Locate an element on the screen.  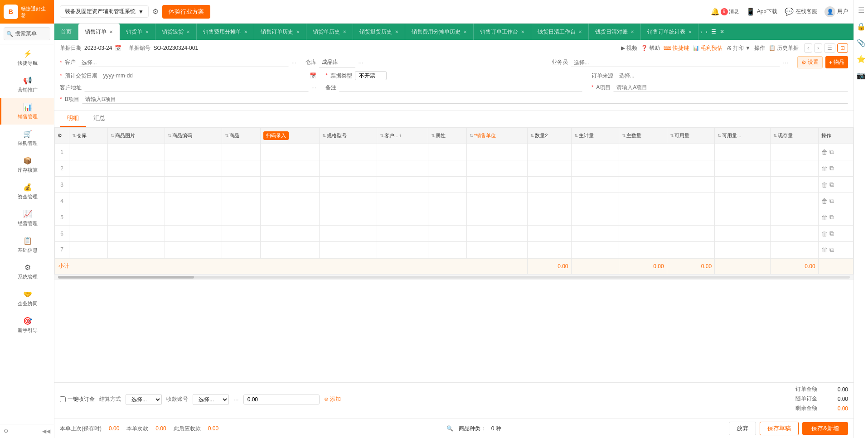
address-more-btn: ··· is located at coordinates (314, 87).